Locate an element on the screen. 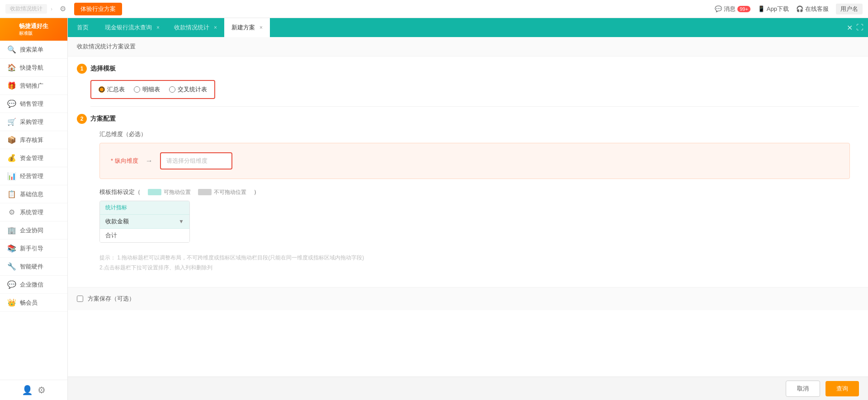 The width and height of the screenshot is (868, 400). sidebar-item-sales: 💬 销售管理 is located at coordinates (33, 104).